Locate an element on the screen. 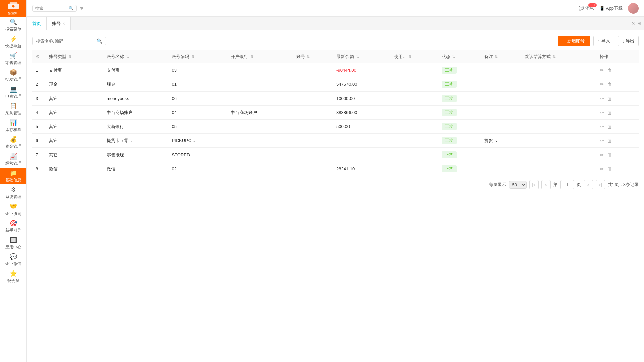  sort-bank-icon: ⇅ is located at coordinates (252, 57).